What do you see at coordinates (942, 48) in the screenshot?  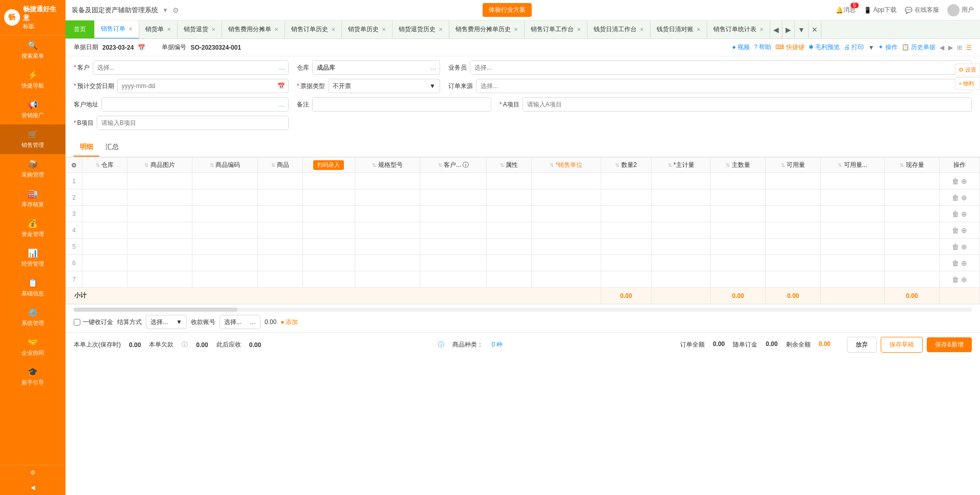 I see `history-prev-btn: ◀` at bounding box center [942, 48].